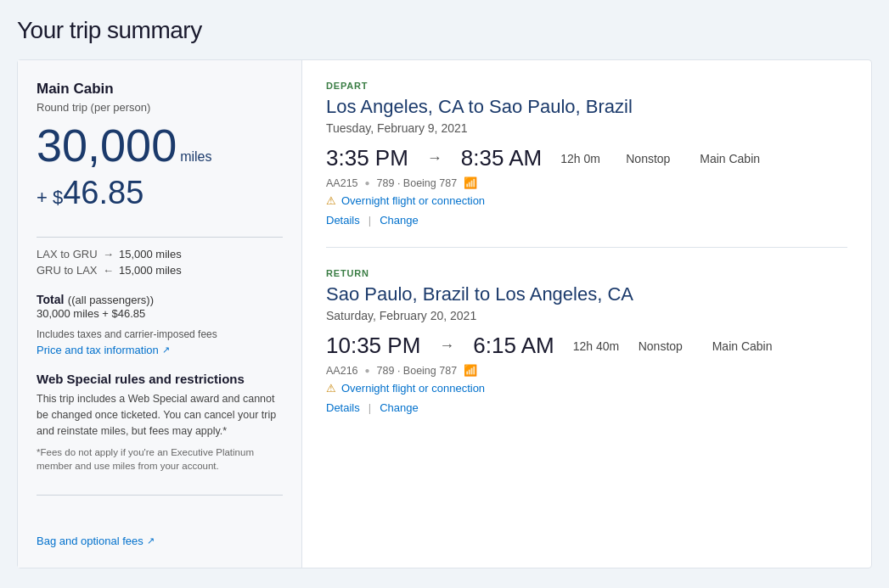 This screenshot has width=889, height=588. Describe the element at coordinates (160, 89) in the screenshot. I see `cabin-type-label: Main Cabin` at that location.